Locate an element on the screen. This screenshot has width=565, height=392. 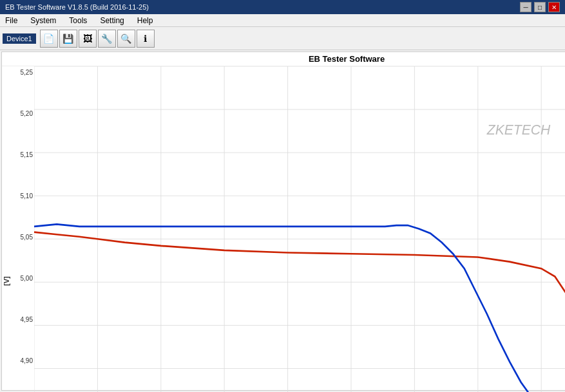
menu-bar: File System Tools Setting Help is located at coordinates (282, 21).